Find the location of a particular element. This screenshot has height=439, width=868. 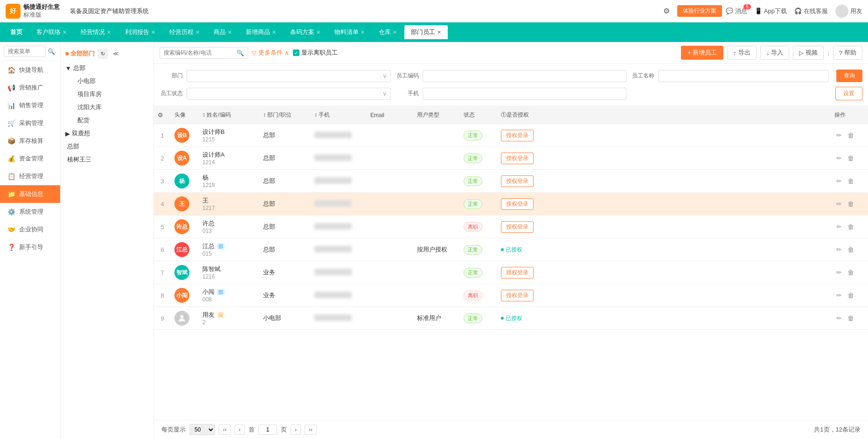

col-dept: ↕ 部门/职位 is located at coordinates (285, 115).